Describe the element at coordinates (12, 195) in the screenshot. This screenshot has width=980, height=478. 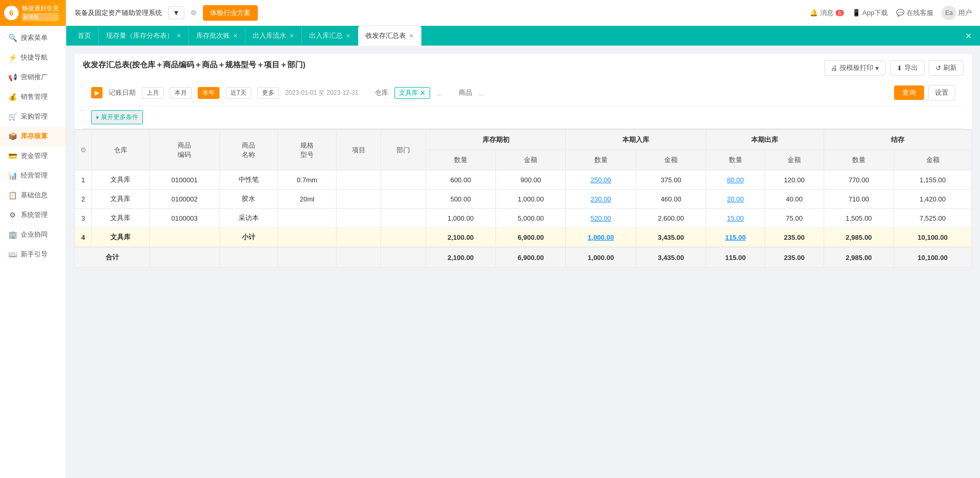
I see `base-icon: 📋` at that location.